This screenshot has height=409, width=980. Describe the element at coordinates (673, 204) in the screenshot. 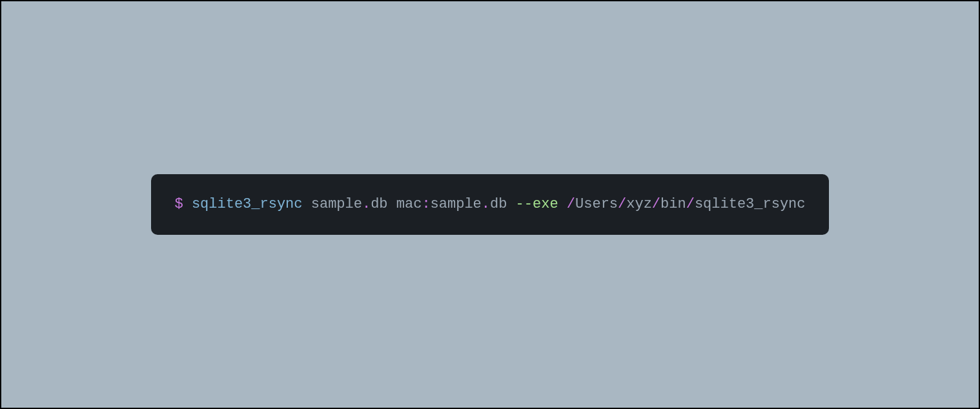

I see `command-token: bin` at that location.